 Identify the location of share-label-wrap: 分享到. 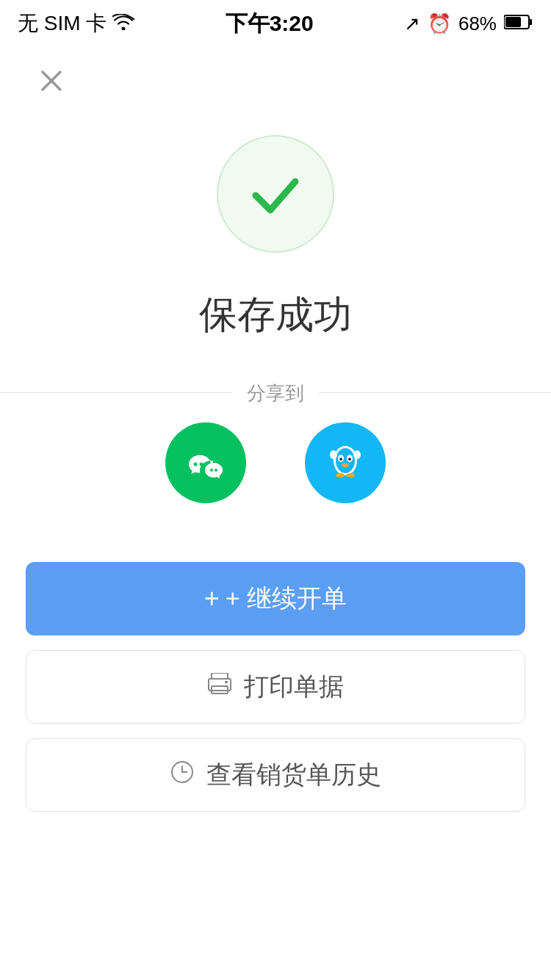
(276, 392).